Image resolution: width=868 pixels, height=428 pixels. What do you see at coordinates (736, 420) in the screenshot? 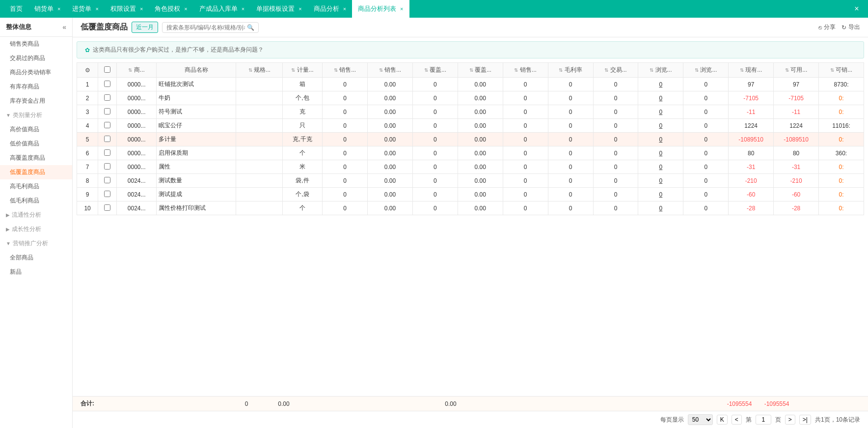
I see `prev-page-button: <` at bounding box center [736, 420].